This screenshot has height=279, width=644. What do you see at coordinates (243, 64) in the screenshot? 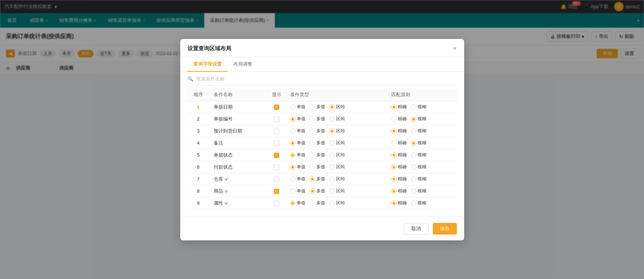
I see `dialog-tab-layout: 布局调整` at bounding box center [243, 64].